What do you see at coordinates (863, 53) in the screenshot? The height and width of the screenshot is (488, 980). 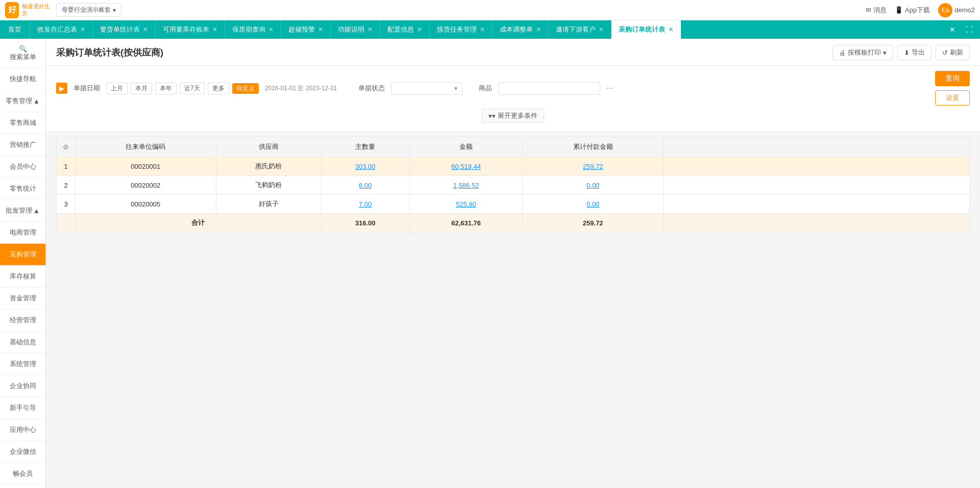 I see `print-button: 🖨 按模板打印 ▾` at bounding box center [863, 53].